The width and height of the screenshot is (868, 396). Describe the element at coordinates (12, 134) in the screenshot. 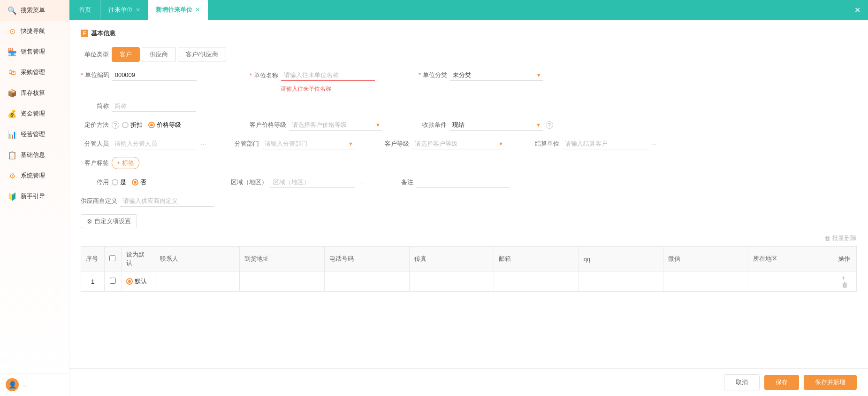

I see `operations-icon: 📊` at that location.